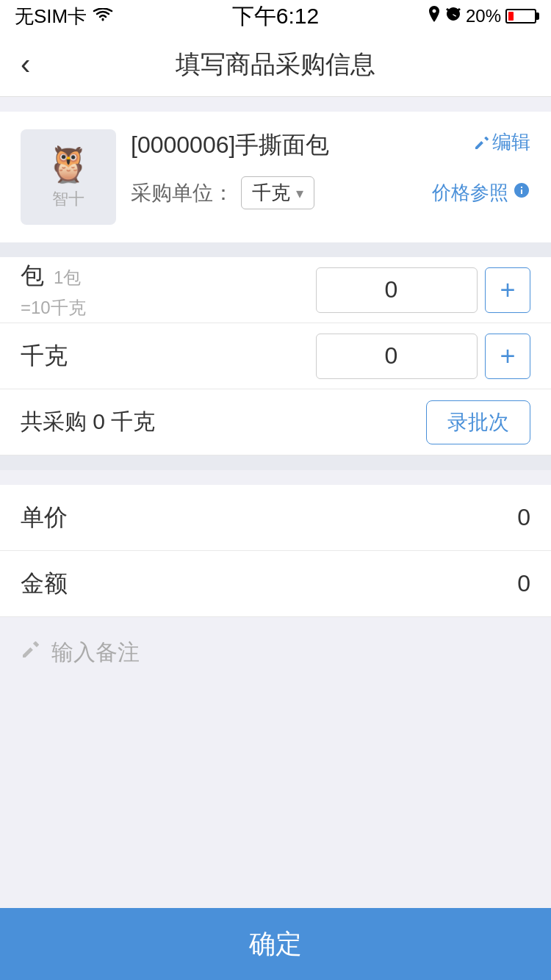 This screenshot has width=551, height=980. Describe the element at coordinates (230, 145) in the screenshot. I see `product-name: [0000006]手撕面包` at that location.